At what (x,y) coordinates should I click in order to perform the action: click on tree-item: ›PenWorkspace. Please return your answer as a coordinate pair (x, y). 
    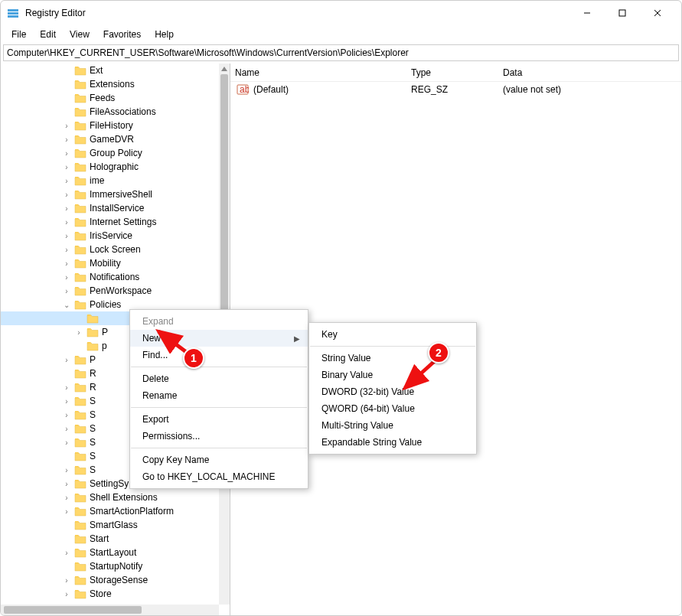
    Looking at the image, I should click on (110, 291).